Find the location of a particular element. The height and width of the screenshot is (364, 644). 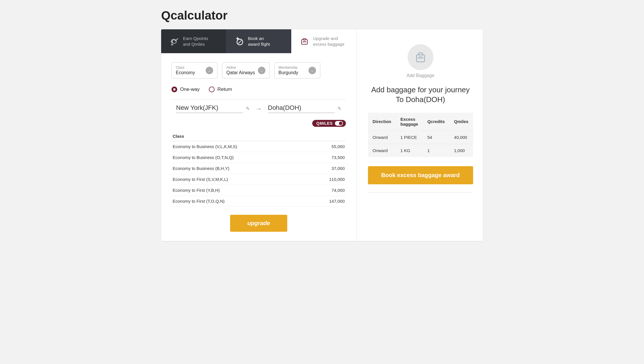

baggage-qcredits: 1 is located at coordinates (436, 150).